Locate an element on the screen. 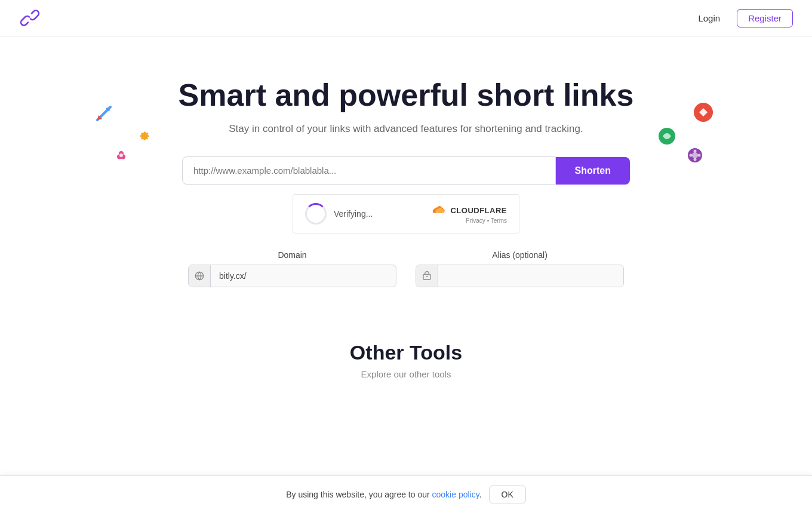  cookie-policy-link: cookie policy is located at coordinates (456, 494).